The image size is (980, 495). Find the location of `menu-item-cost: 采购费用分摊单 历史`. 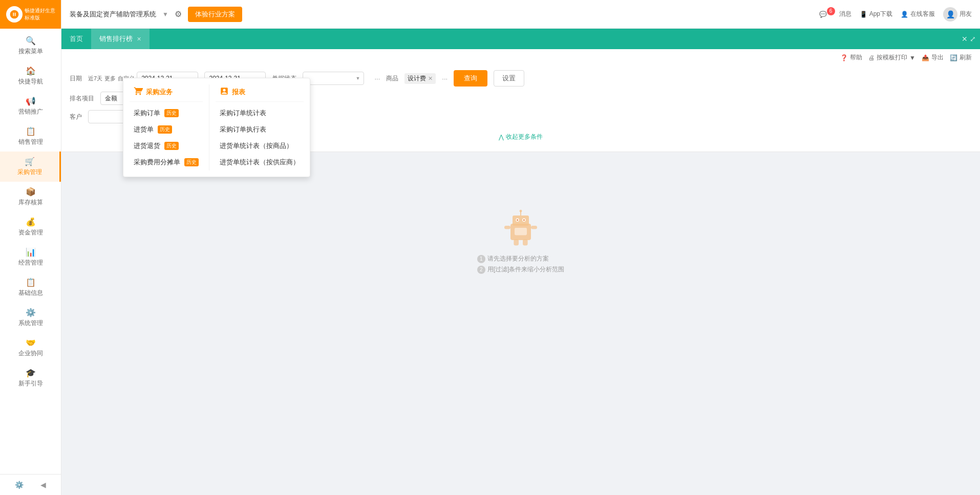

menu-item-cost: 采购费用分摊单 历史 is located at coordinates (166, 162).